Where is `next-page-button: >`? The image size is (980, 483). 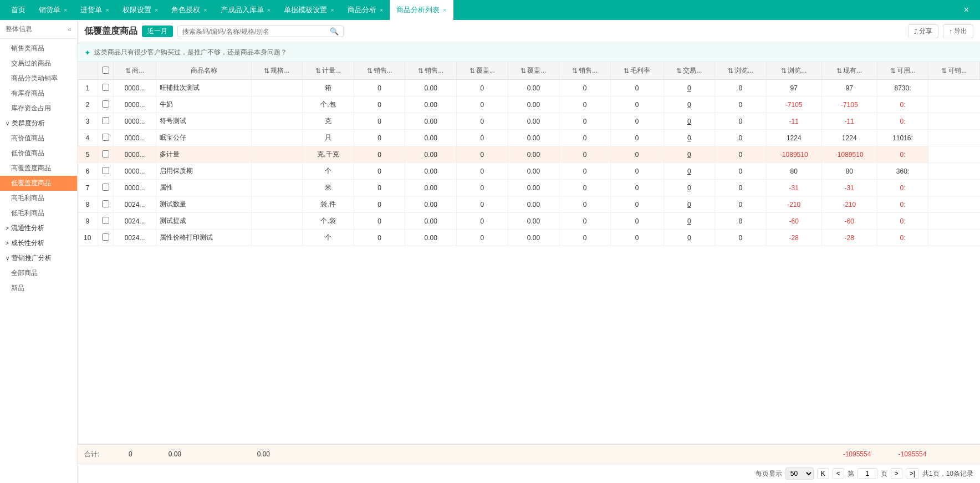
next-page-button: > is located at coordinates (897, 474).